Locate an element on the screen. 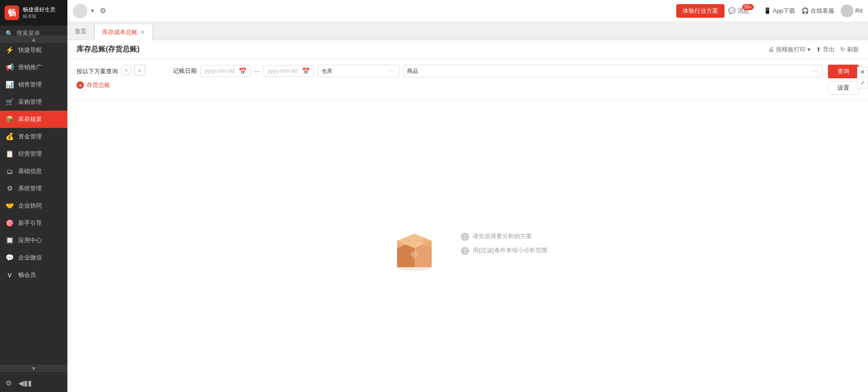  refresh-icon: ↻ is located at coordinates (842, 49).